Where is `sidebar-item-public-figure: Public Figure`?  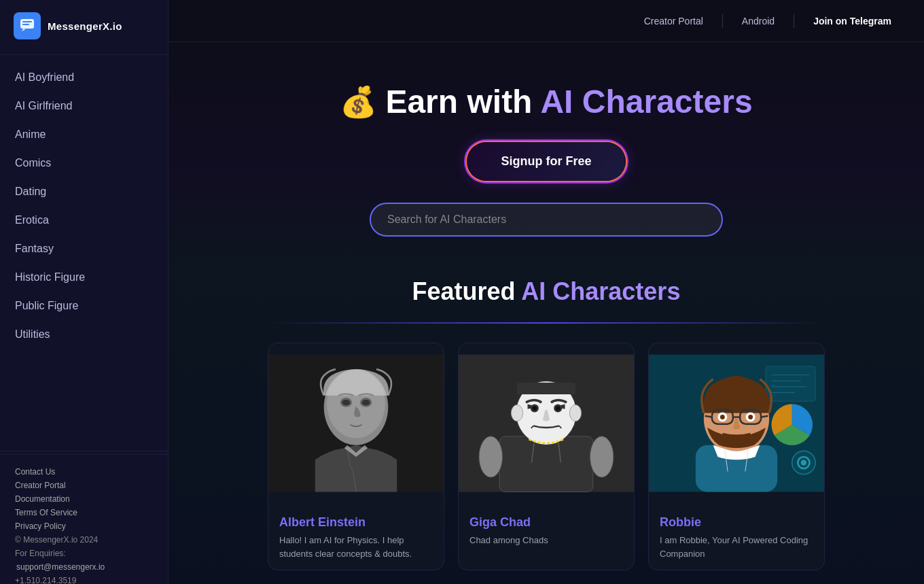
sidebar-item-public-figure: Public Figure is located at coordinates (84, 306).